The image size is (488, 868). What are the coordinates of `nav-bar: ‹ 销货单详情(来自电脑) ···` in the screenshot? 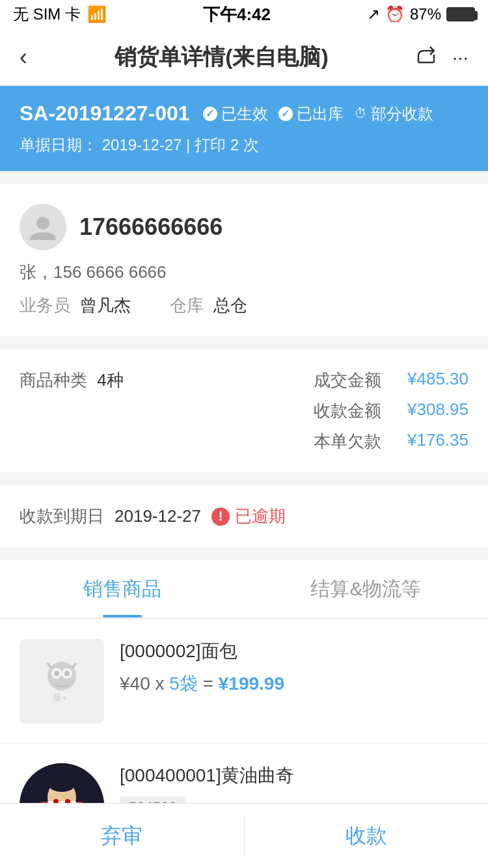 It's located at (244, 57).